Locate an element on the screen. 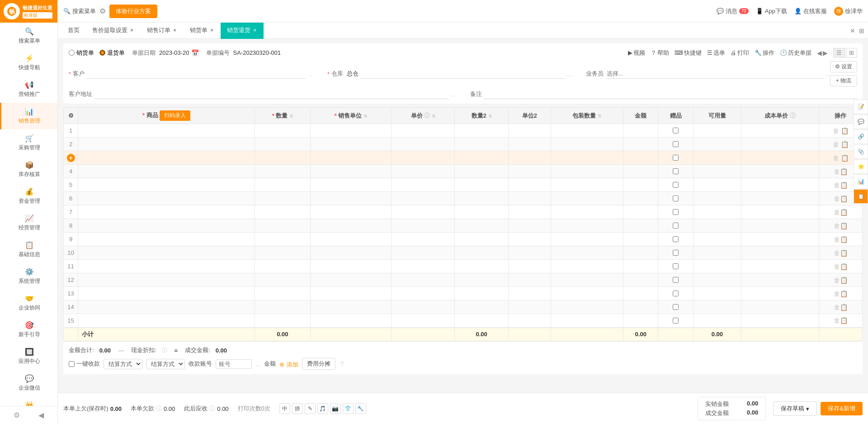 The width and height of the screenshot is (868, 424). discount-info-icon: ⓘ is located at coordinates (165, 350).